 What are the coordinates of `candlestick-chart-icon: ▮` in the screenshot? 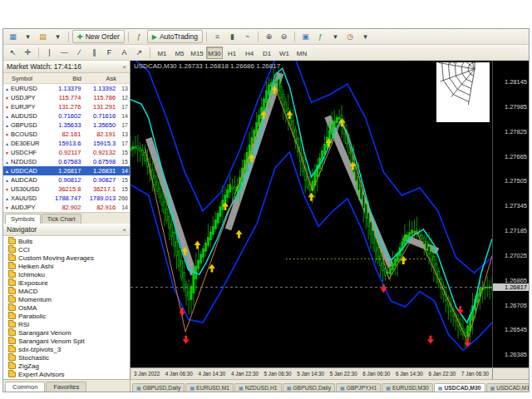 It's located at (233, 37).